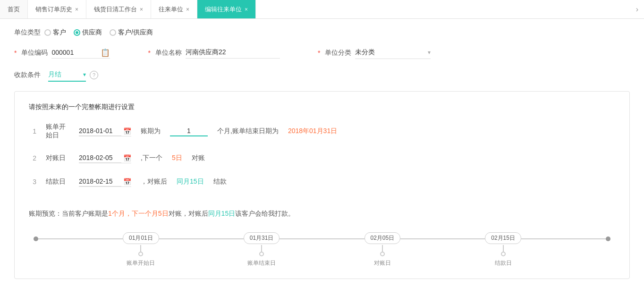 The height and width of the screenshot is (287, 644). I want to click on unit-code-star: *, so click(15, 53).